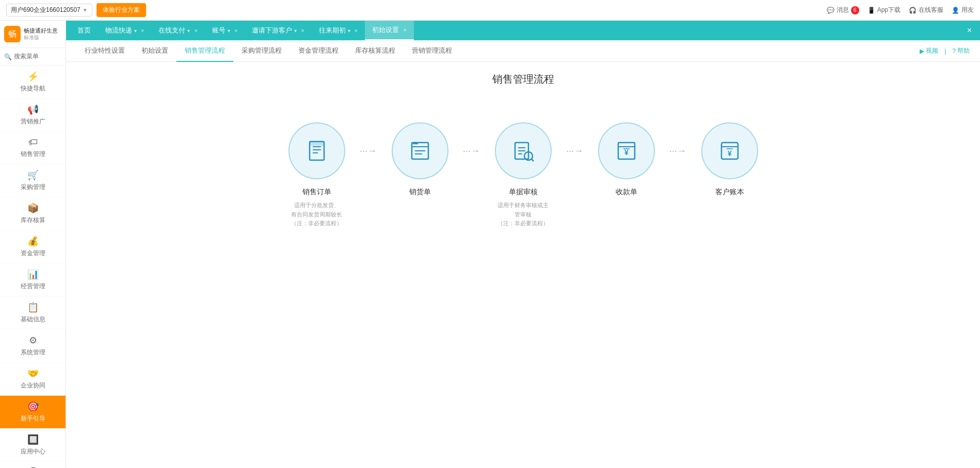  I want to click on flow-title-customer-ledger: 客户账本, so click(730, 192).